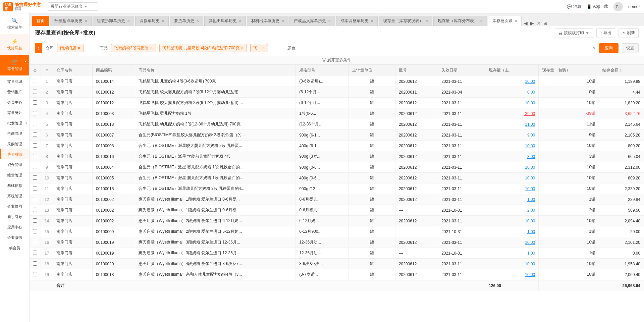  I want to click on goods-filter-tag3: 飞... ✕, so click(259, 48).